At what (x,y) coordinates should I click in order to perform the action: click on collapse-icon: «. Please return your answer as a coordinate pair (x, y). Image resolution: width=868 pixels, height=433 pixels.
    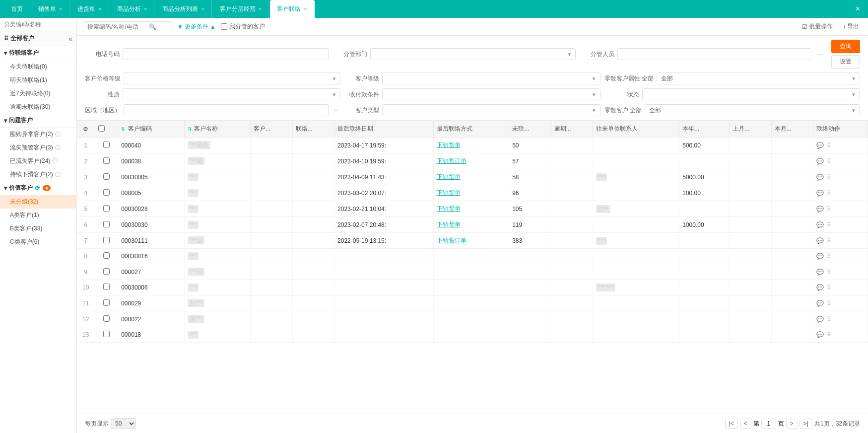
    Looking at the image, I should click on (70, 39).